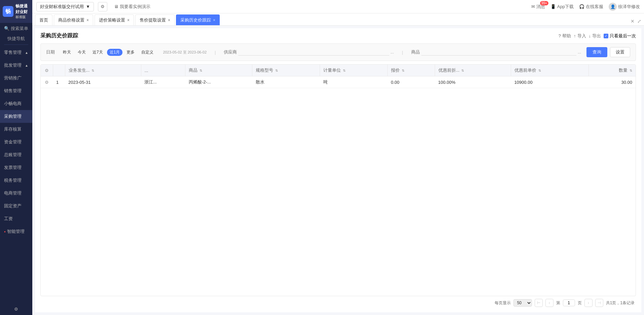 This screenshot has width=644, height=315. What do you see at coordinates (562, 7) in the screenshot?
I see `app-download-btn: 📱 App下载` at bounding box center [562, 7].